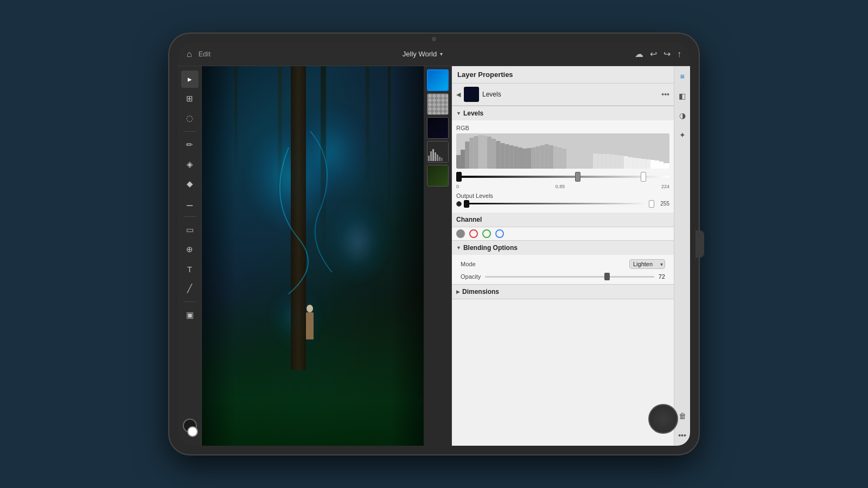 This screenshot has height=488, width=868. I want to click on output-levels-row: 255, so click(563, 204).